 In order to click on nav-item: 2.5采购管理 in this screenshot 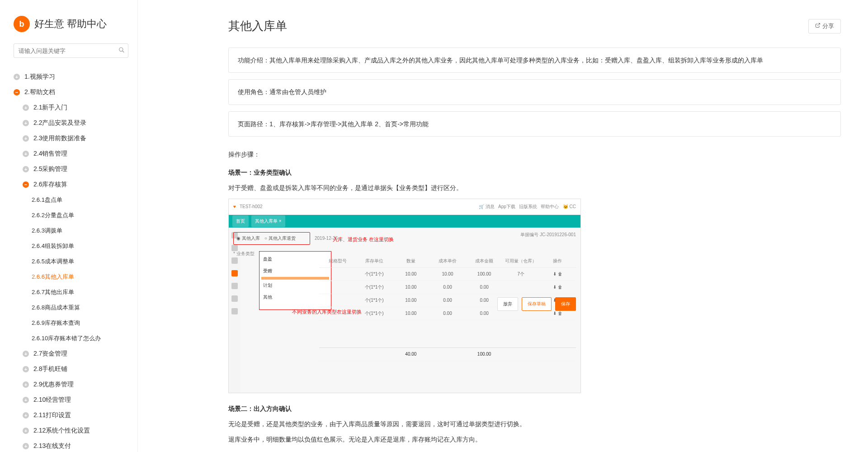, I will do `click(71, 169)`.